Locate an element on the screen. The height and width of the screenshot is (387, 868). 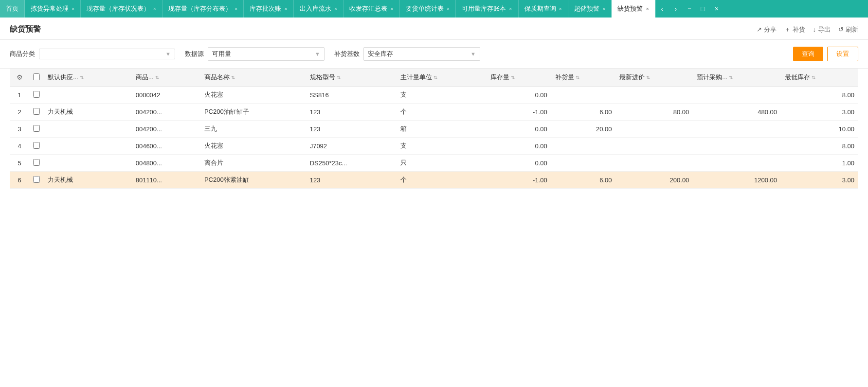
refresh-btn: ↺ 刷新 is located at coordinates (849, 30).